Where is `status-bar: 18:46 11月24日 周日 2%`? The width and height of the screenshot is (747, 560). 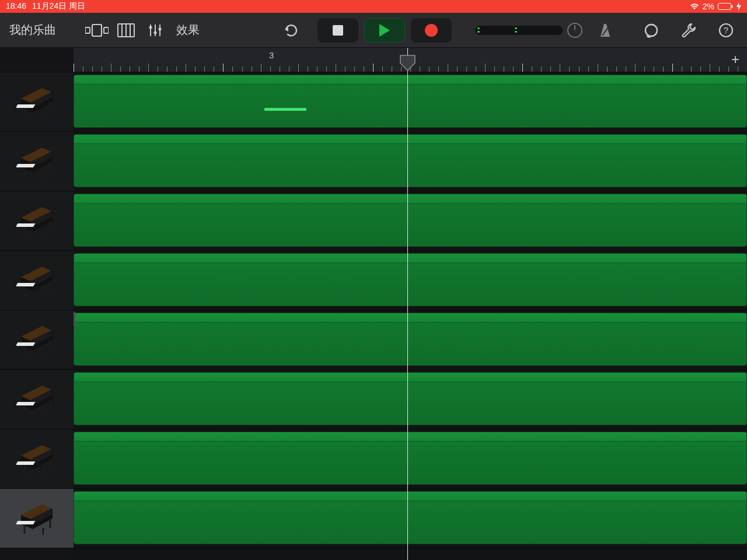 status-bar: 18:46 11月24日 周日 2% is located at coordinates (374, 6).